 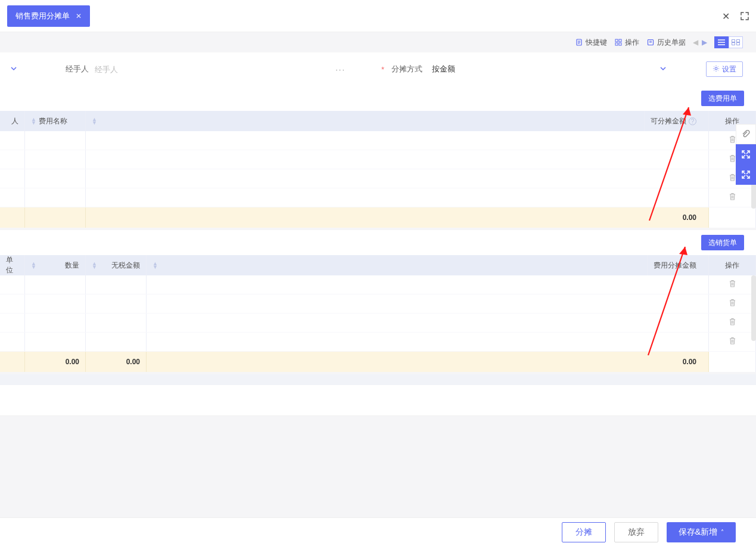 What do you see at coordinates (724, 69) in the screenshot?
I see `settings-button: 设置` at bounding box center [724, 69].